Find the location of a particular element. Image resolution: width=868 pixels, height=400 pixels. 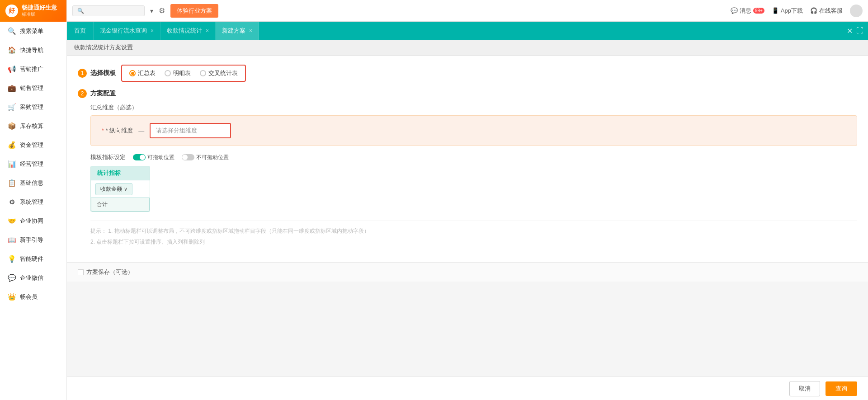

trial-button: 体验行业方案 is located at coordinates (194, 11).